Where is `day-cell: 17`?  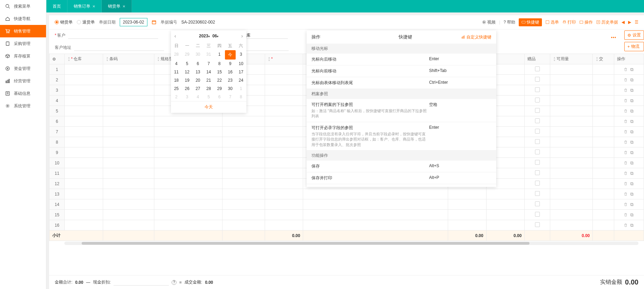
day-cell: 17 is located at coordinates (241, 72).